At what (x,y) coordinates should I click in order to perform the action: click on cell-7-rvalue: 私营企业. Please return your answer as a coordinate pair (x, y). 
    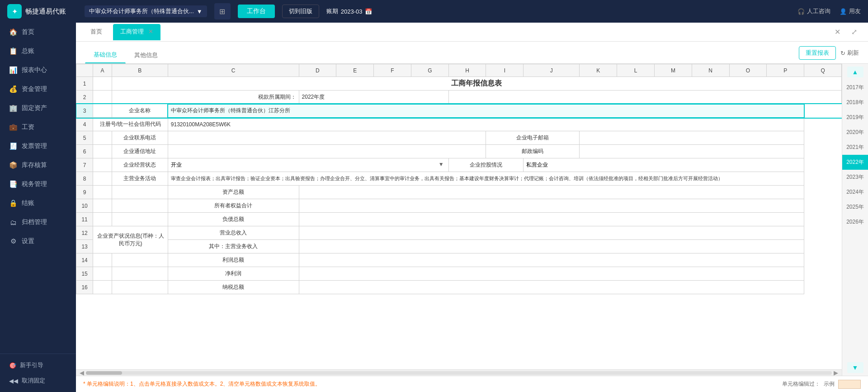
    Looking at the image, I should click on (664, 165).